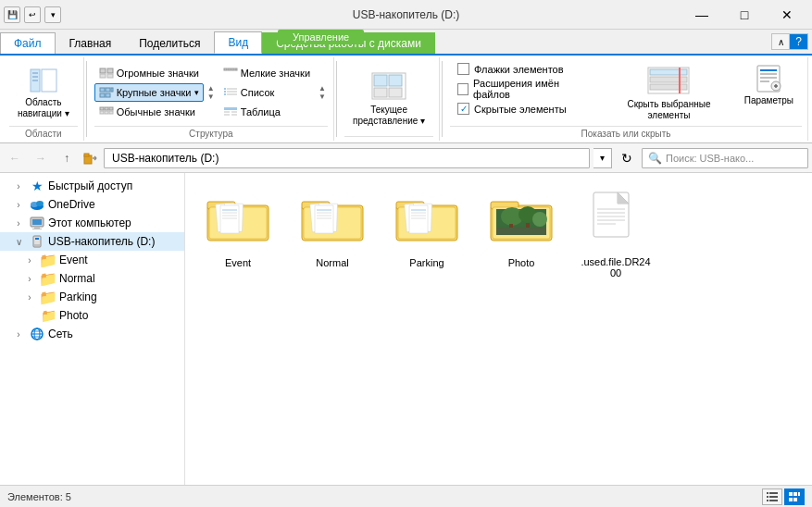 The width and height of the screenshot is (812, 507). Describe the element at coordinates (19, 186) in the screenshot. I see `quick-access-expander: ›` at that location.